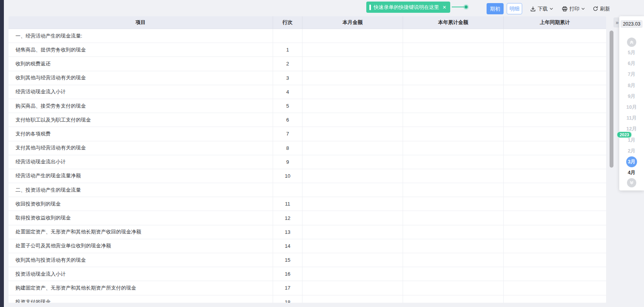  Describe the element at coordinates (141, 232) in the screenshot. I see `item-cell: 处置固定资产、无形资产和其他长期资产收回的现金净额` at that location.